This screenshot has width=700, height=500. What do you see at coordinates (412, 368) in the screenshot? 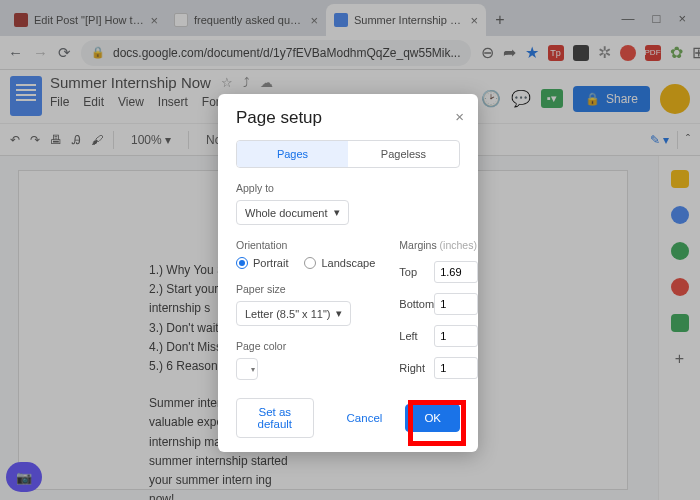
I see `margin-right-label: Right` at bounding box center [412, 368].